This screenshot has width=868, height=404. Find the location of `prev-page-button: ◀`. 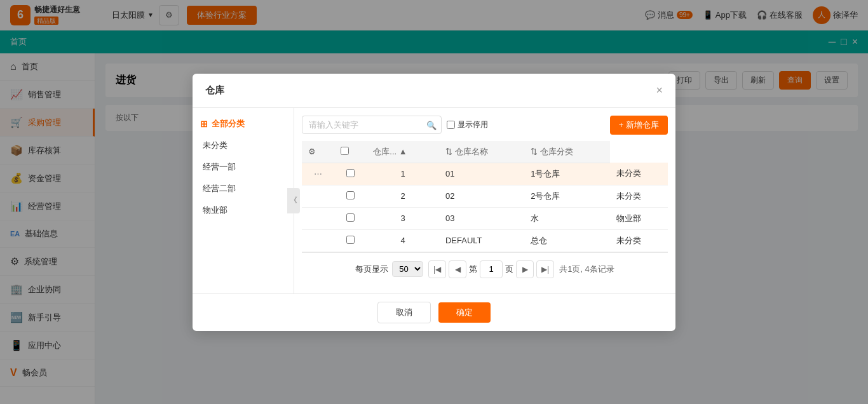

prev-page-button: ◀ is located at coordinates (458, 269).